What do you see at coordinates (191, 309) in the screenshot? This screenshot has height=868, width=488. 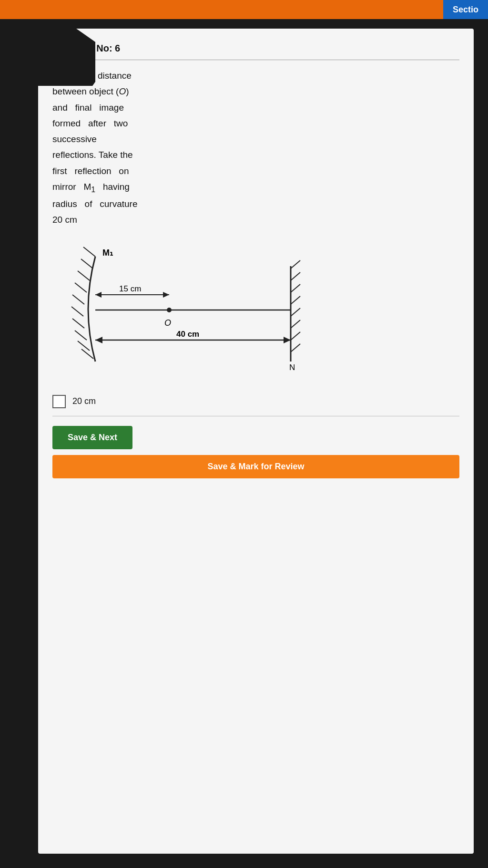 I see `diagram-container: M₁ 15 cm O` at bounding box center [191, 309].